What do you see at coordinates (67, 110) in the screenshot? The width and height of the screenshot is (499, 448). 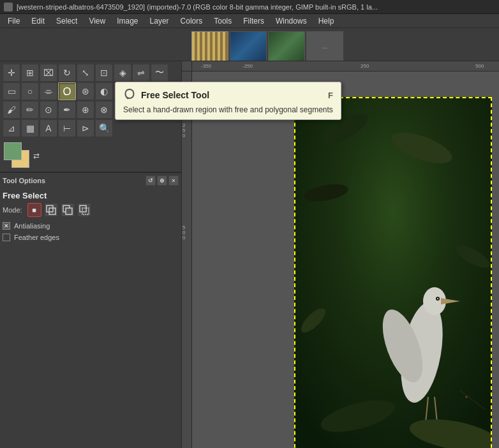 I see `tool-ink: ✒` at bounding box center [67, 110].